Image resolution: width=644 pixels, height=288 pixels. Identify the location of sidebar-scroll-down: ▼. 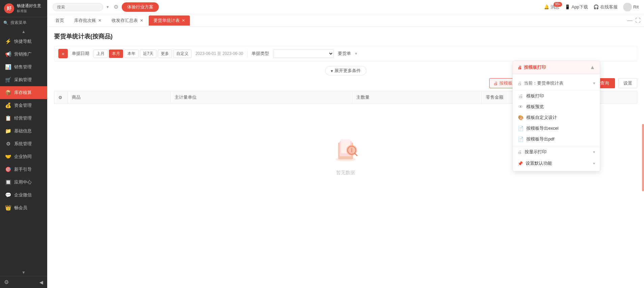
(24, 273).